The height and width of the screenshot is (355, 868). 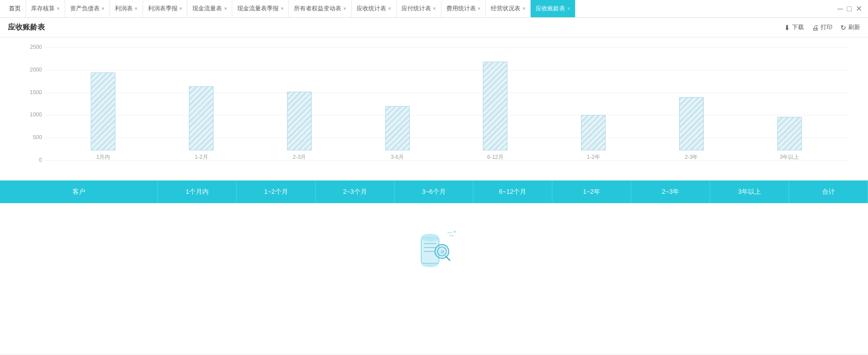 What do you see at coordinates (513, 192) in the screenshot?
I see `table-header-cell: 6~12个月` at bounding box center [513, 192].